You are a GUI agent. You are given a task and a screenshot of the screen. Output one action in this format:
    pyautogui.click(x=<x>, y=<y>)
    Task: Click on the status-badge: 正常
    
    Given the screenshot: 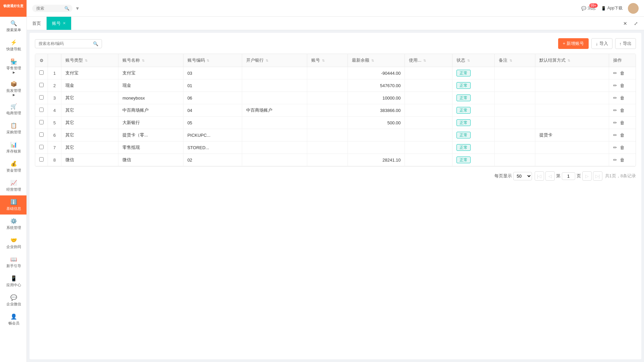 What is the action you would take?
    pyautogui.click(x=464, y=123)
    